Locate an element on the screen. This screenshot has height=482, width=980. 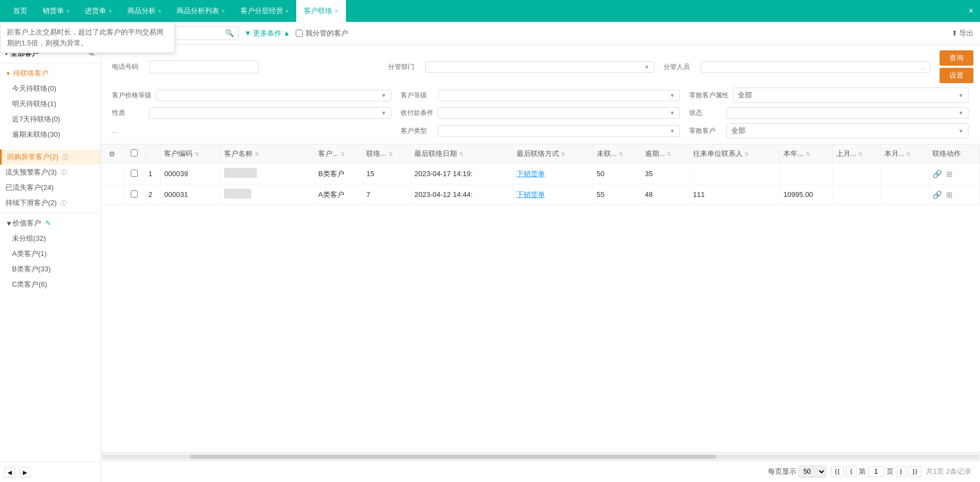
th-last-contact-method: 最后联络方式 ⇅ is located at coordinates (553, 154).